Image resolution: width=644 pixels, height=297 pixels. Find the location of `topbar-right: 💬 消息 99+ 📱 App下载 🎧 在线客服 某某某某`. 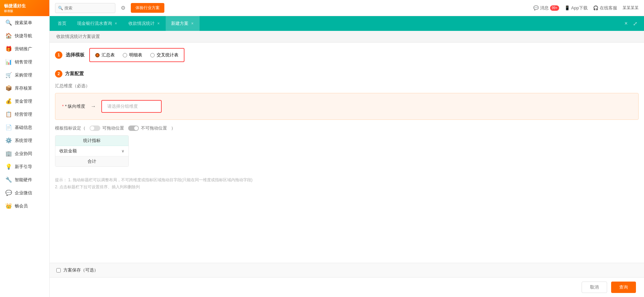

topbar-right: 💬 消息 99+ 📱 App下载 🎧 在线客服 某某某某 is located at coordinates (586, 8).